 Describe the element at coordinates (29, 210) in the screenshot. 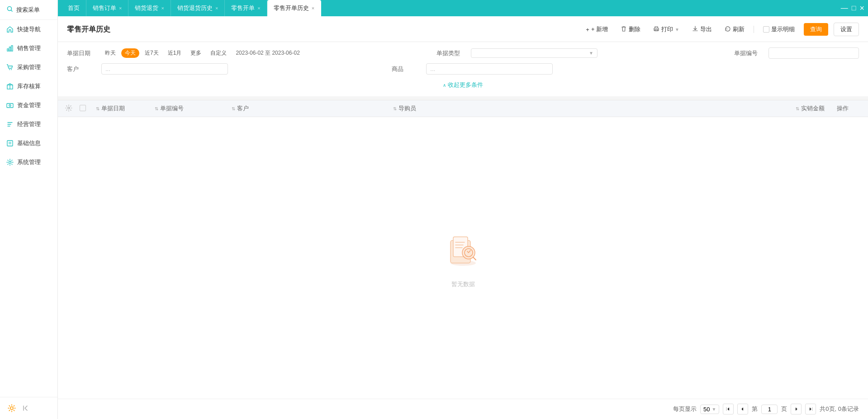

I see `sidebar: 搜索采单 快捷导航 销售管理` at that location.